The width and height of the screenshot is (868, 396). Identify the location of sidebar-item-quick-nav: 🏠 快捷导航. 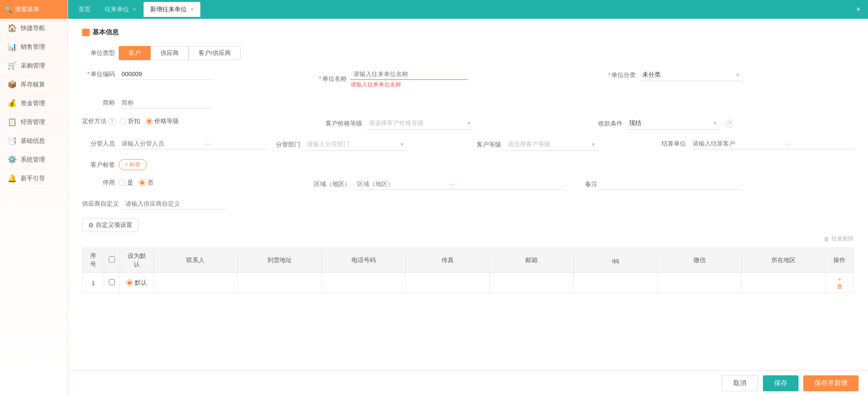
(34, 28).